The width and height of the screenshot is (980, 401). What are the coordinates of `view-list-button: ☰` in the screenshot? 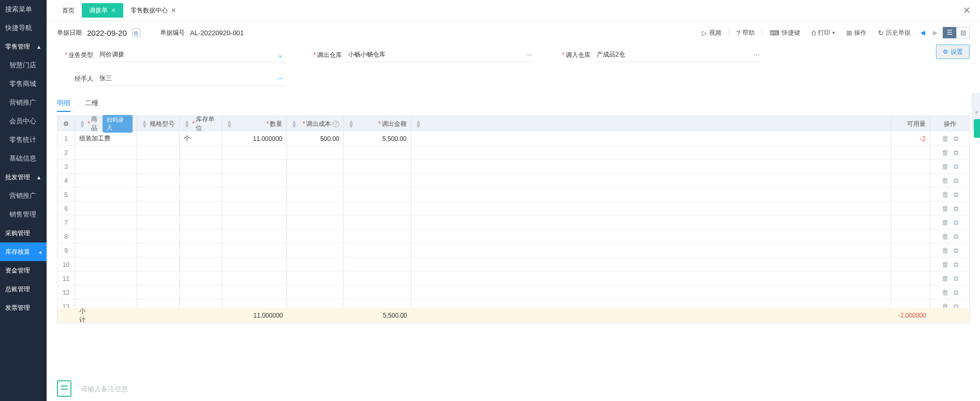 It's located at (949, 33).